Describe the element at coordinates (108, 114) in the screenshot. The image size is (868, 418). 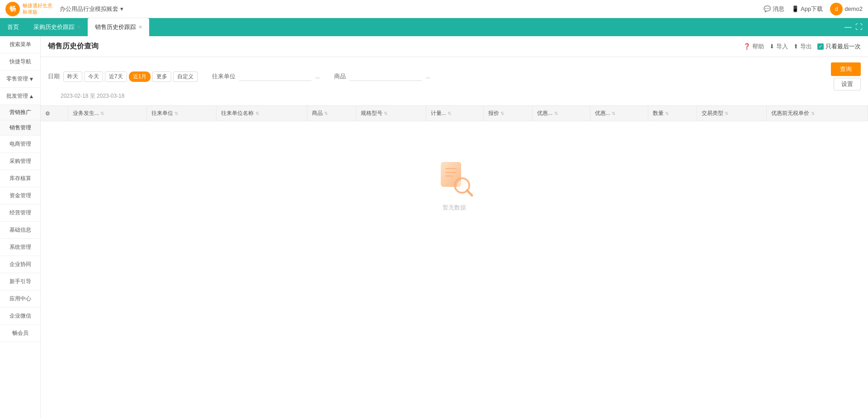
I see `th-business-date: 业务发生... ⇅` at that location.